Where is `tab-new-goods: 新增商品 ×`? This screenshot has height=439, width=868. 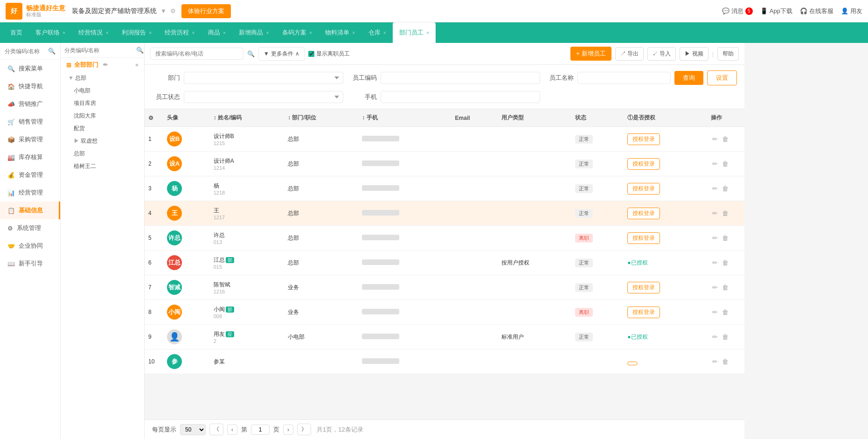
tab-new-goods: 新增商品 × is located at coordinates (254, 33).